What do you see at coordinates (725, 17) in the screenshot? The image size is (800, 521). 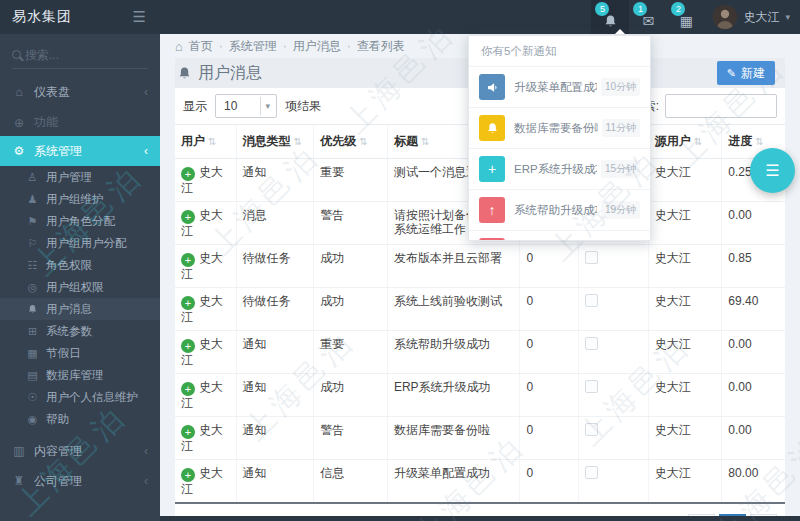 I see `avatar` at bounding box center [725, 17].